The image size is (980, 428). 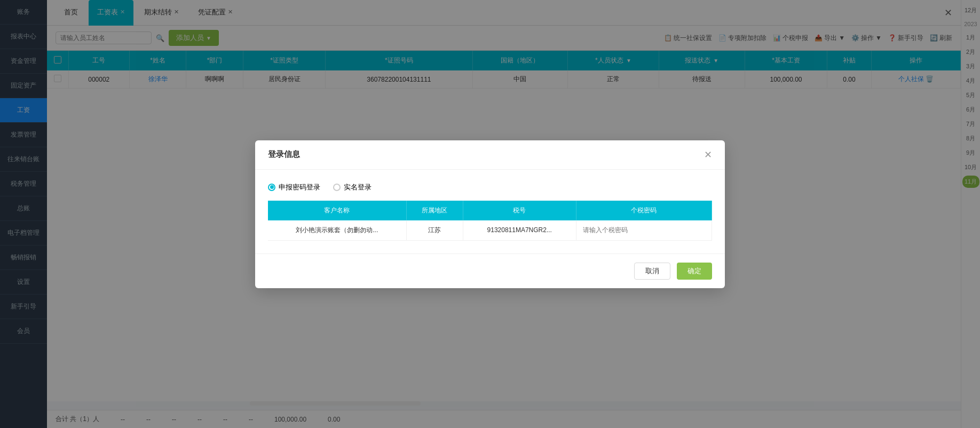 I want to click on col-region: 所属地区, so click(x=434, y=210).